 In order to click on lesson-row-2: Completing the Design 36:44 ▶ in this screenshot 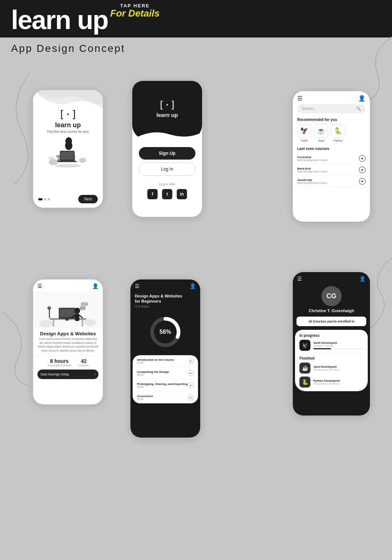, I will do `click(165, 374)`.